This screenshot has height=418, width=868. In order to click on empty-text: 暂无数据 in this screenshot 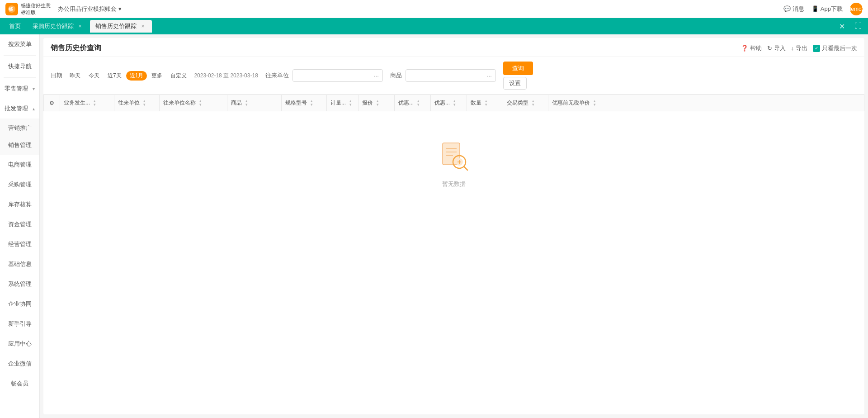, I will do `click(454, 184)`.